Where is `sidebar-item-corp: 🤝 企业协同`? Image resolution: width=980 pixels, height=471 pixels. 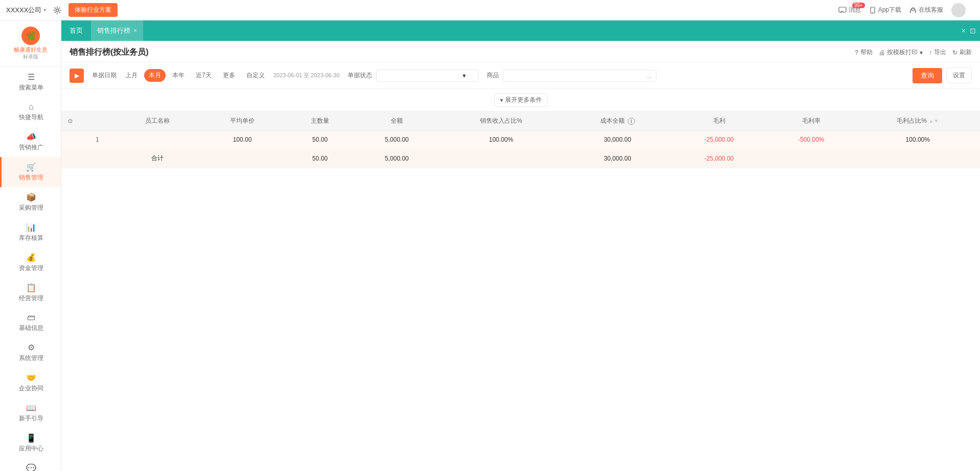
sidebar-item-corp: 🤝 企业协同 is located at coordinates (31, 383).